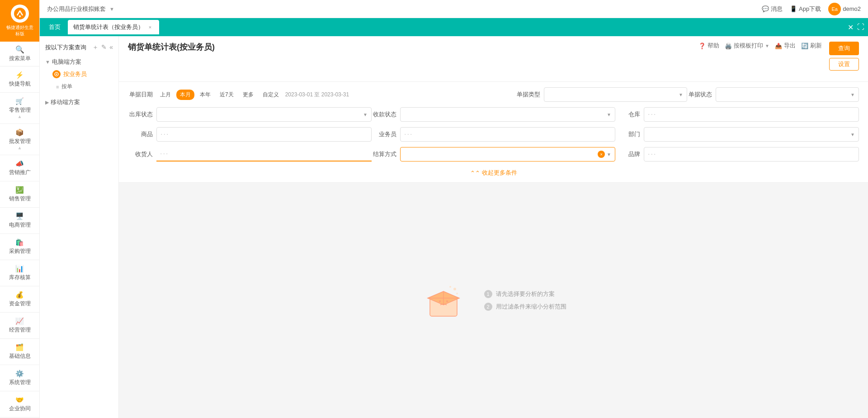  I want to click on sidebar: 畅捷通好生意 标版 🔍 搜索菜单 ⚡ 快捷导航 🛒 零售管理 ▲ 📦 批发管理 …, so click(20, 209).